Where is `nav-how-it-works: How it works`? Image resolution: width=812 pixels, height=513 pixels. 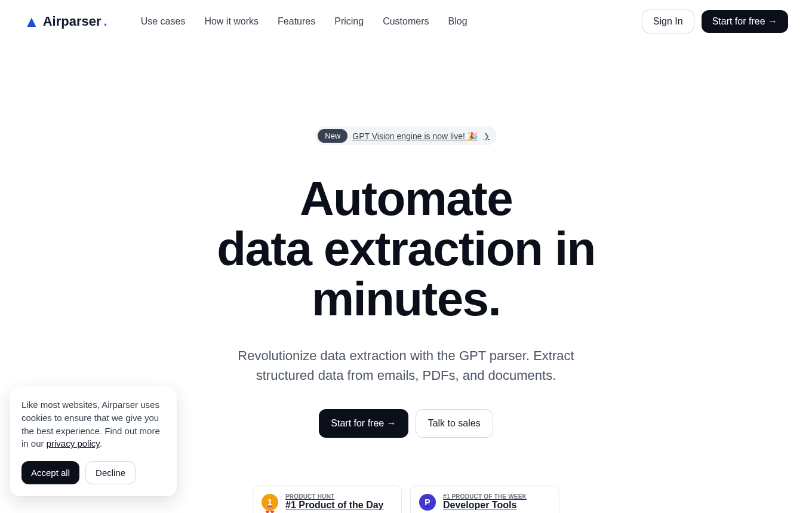 nav-how-it-works: How it works is located at coordinates (232, 21).